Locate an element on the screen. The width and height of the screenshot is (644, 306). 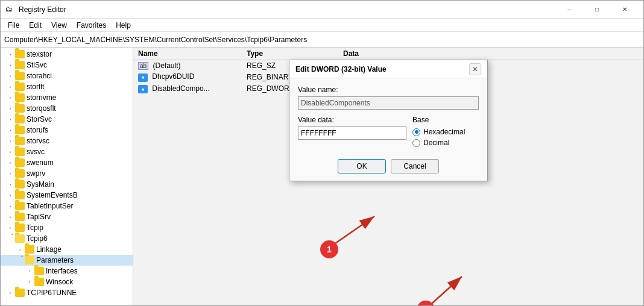
tree-label: SysMain is located at coordinates (40, 184).